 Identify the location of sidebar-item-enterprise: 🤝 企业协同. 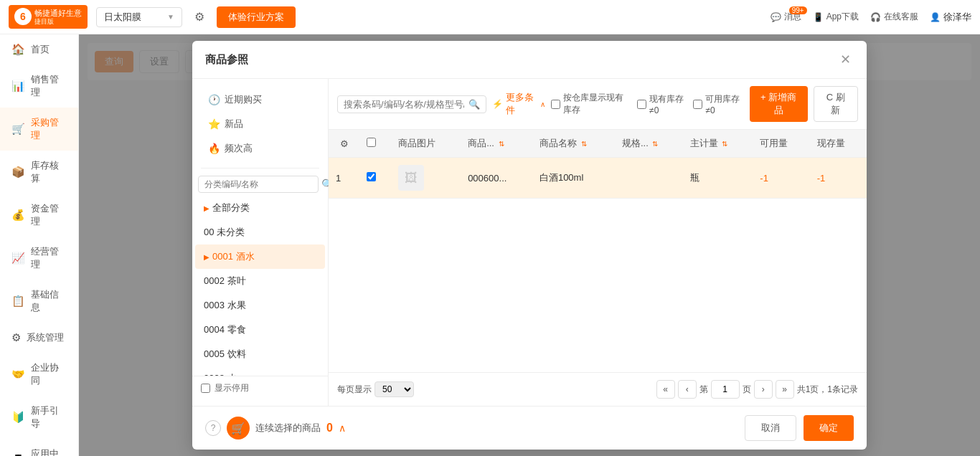
(39, 374).